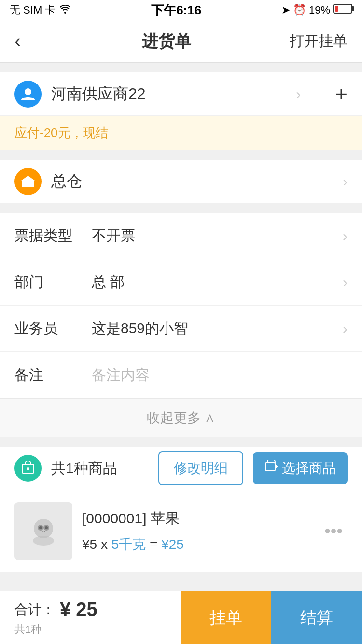 Image resolution: width=362 pixels, height=644 pixels. I want to click on battery-icon, so click(343, 10).